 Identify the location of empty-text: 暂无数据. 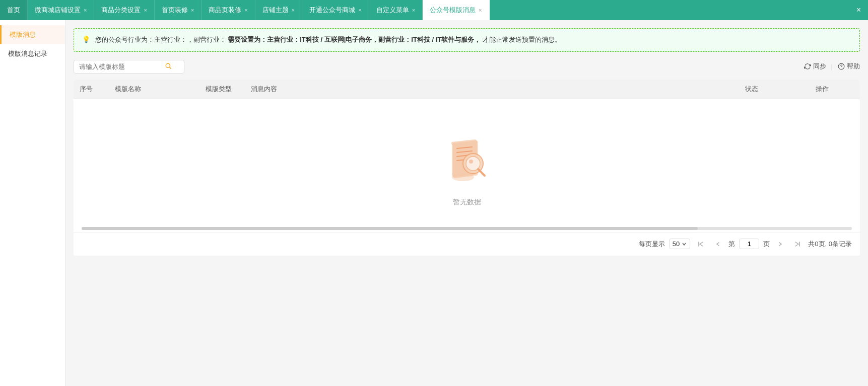
(467, 202).